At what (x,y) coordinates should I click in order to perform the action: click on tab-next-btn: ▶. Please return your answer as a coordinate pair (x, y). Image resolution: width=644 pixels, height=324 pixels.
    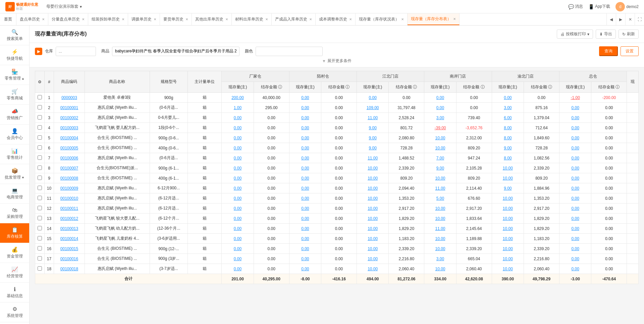
    Looking at the image, I should click on (621, 19).